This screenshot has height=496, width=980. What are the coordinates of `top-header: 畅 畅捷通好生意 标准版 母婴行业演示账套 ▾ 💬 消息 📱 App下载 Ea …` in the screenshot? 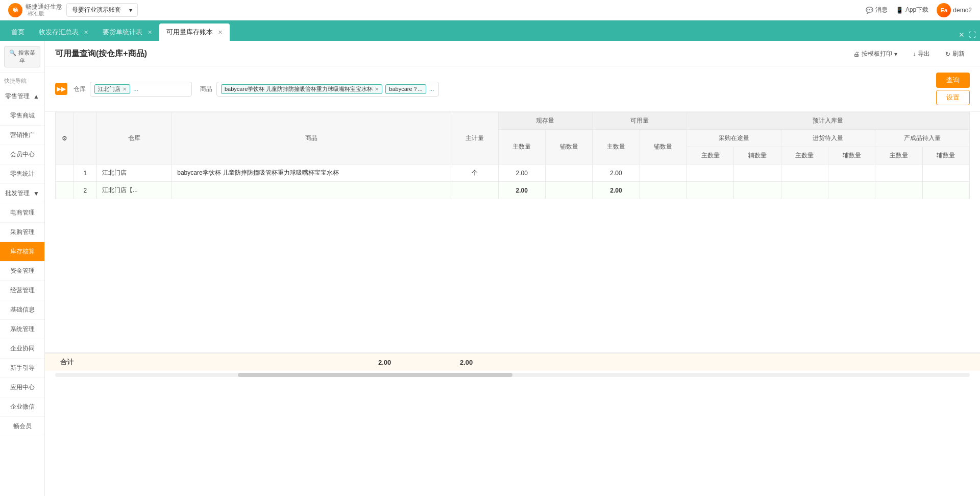 It's located at (490, 10).